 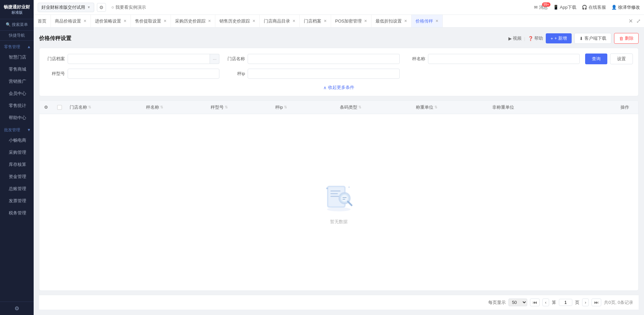 What do you see at coordinates (552, 38) in the screenshot?
I see `add-icon: +` at bounding box center [552, 38].